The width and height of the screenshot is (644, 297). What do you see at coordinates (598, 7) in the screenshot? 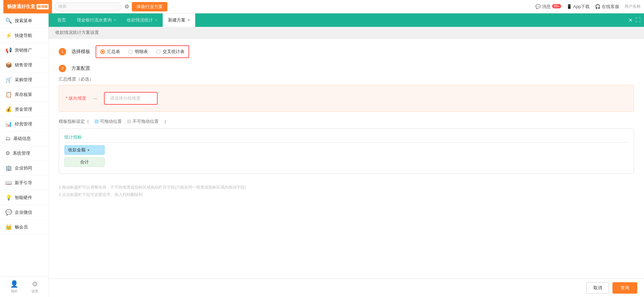
I see `service-icon: 🎧` at bounding box center [598, 7].